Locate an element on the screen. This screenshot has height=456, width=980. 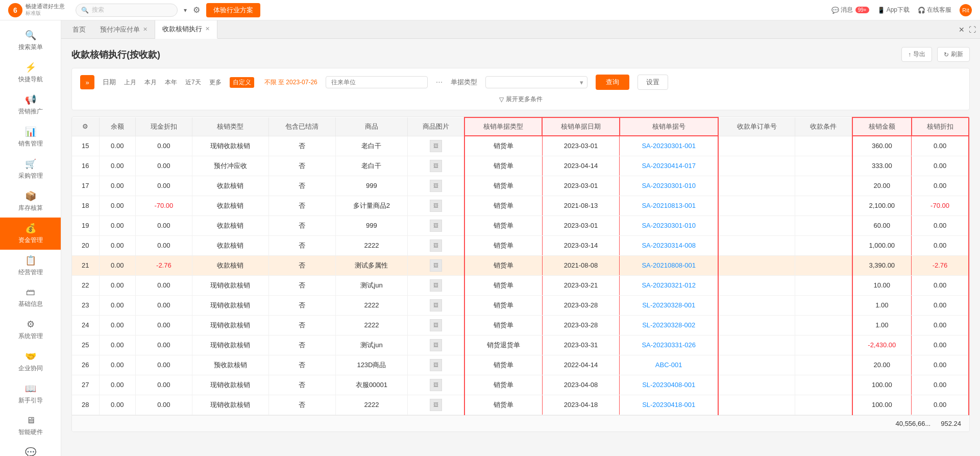
cell-bill-no: SL-20230328-001 is located at coordinates (669, 305).